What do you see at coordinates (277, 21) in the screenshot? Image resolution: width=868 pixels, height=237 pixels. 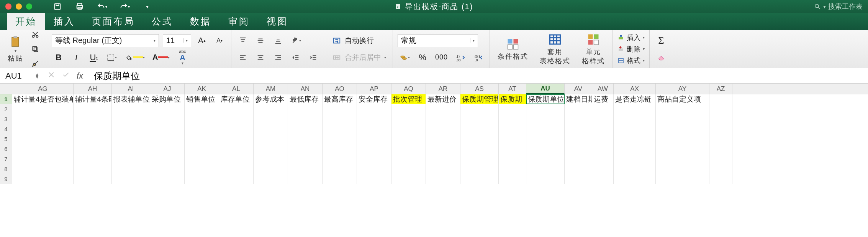 I see `tab-view: 视图` at bounding box center [277, 21].